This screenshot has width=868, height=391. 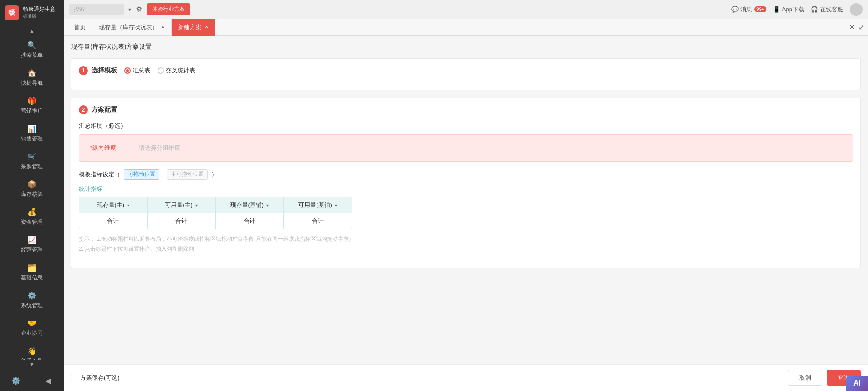 I want to click on template-radio-group: 汇总表 交叉统计表, so click(x=160, y=71).